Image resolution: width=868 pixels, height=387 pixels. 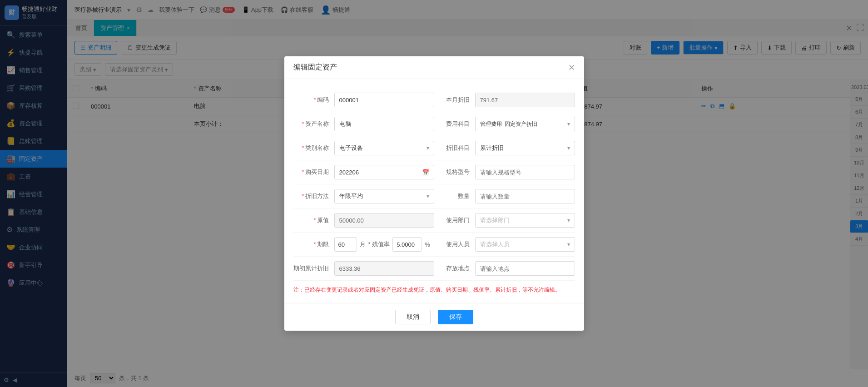 What do you see at coordinates (525, 244) in the screenshot?
I see `user-select: 请选择人员 ▾` at bounding box center [525, 244].